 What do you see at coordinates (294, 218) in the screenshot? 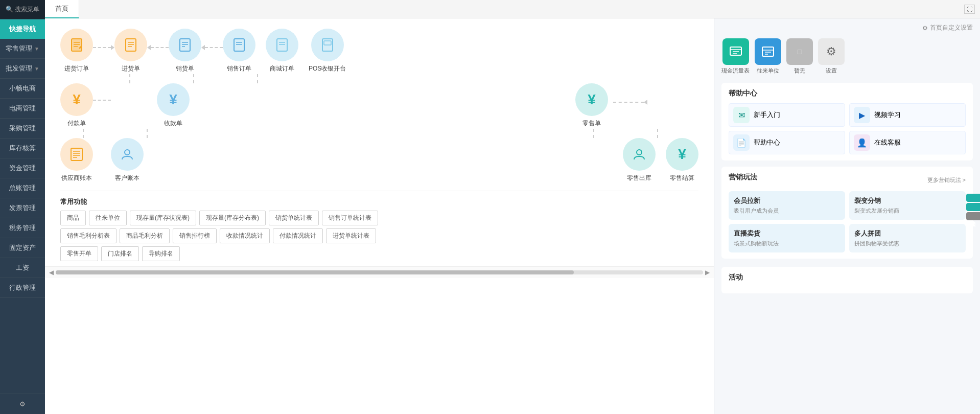
I see `func-btn-4: 销货单统计表` at bounding box center [294, 218].